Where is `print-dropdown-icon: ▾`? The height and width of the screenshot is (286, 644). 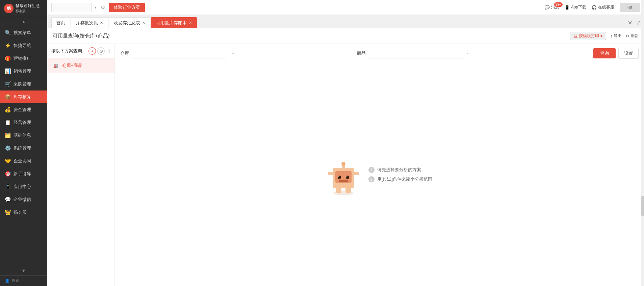 print-dropdown-icon: ▾ is located at coordinates (601, 36).